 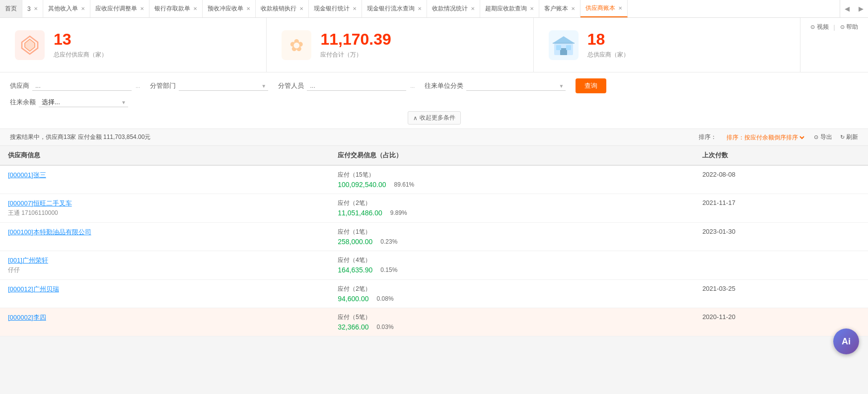 What do you see at coordinates (20, 86) in the screenshot?
I see `supplier-label: 供应商` at bounding box center [20, 86].